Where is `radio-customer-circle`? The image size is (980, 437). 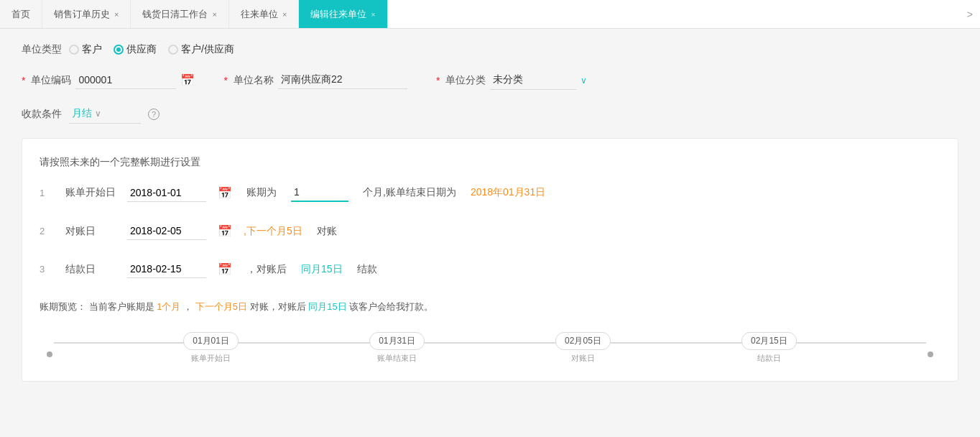
radio-customer-circle is located at coordinates (74, 50).